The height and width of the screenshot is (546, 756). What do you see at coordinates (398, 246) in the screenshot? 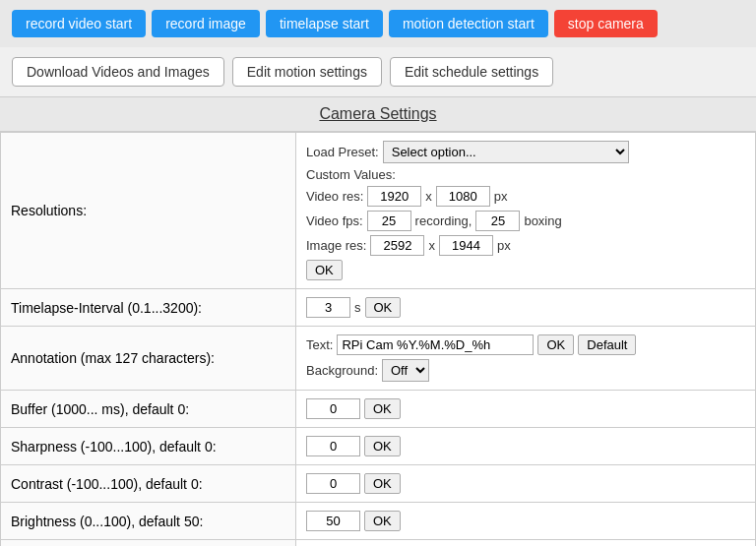
I see `image-res-x-input` at bounding box center [398, 246].